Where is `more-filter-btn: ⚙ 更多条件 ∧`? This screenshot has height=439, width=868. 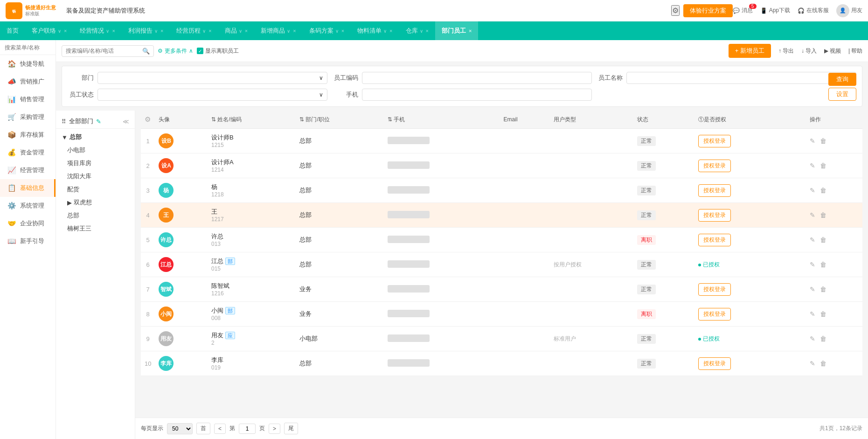 more-filter-btn: ⚙ 更多条件 ∧ is located at coordinates (175, 51).